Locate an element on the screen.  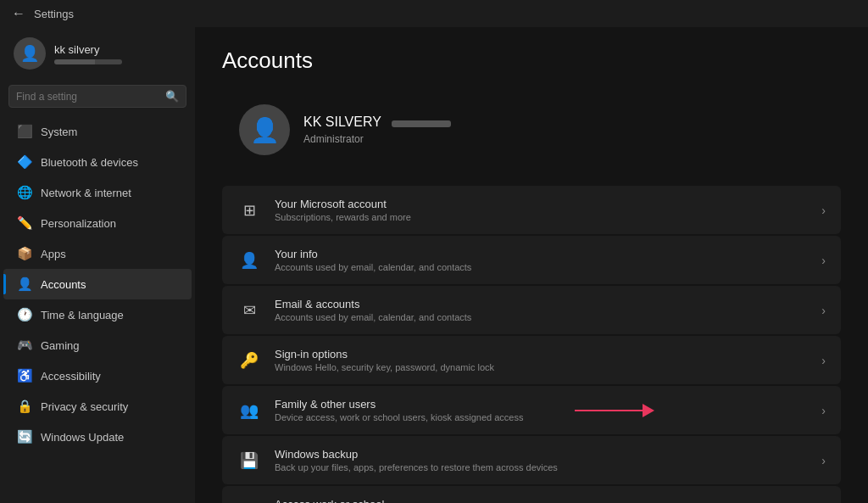
email-accounts-icon: ✉ is located at coordinates (249, 310).